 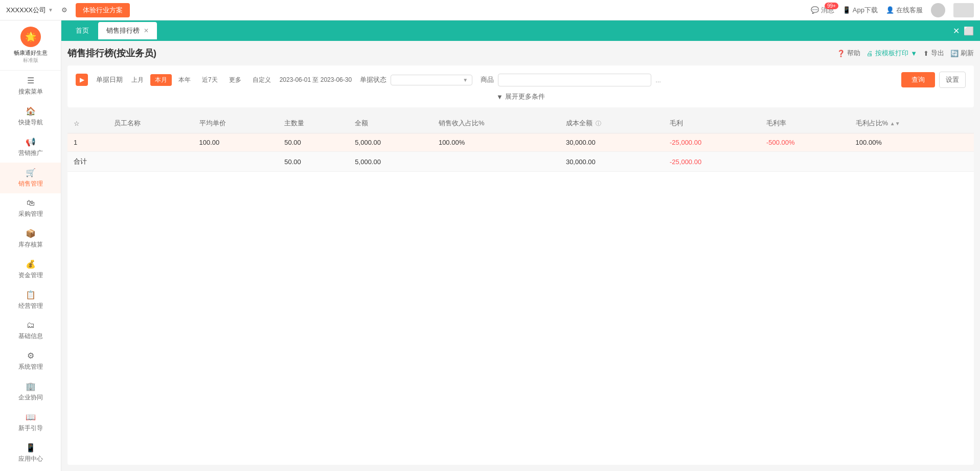 I want to click on company-select: XXXXXX公司 ▼, so click(x=30, y=10).